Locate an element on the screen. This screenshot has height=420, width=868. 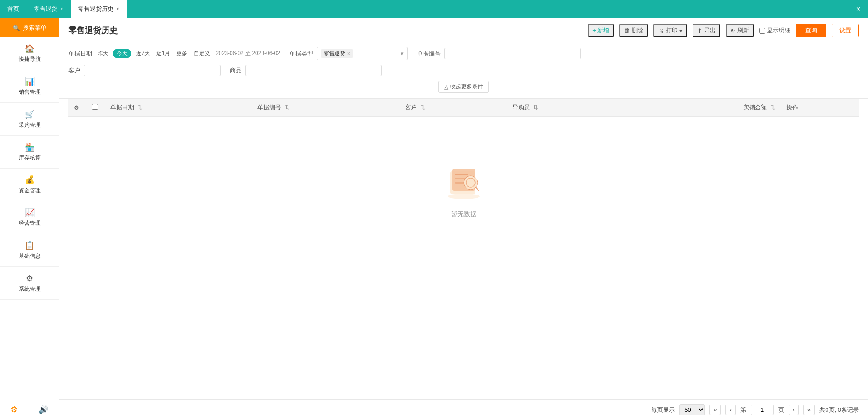
goods-placeholder: ... is located at coordinates (252, 70).